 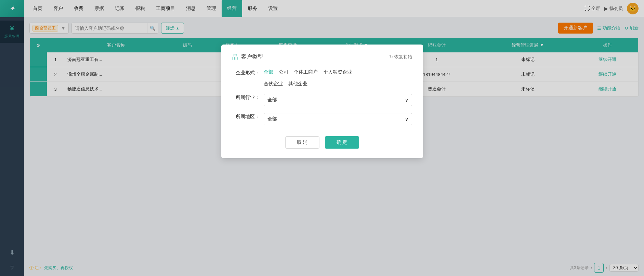 What do you see at coordinates (322, 100) in the screenshot?
I see `industry-row: 所属行业： 全部 ∨` at bounding box center [322, 100].